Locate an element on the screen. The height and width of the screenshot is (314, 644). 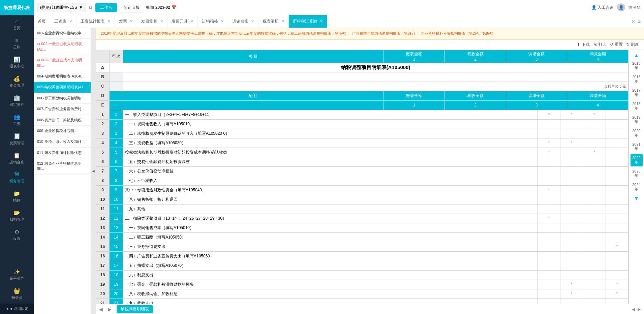
tab-payroll-stats: 工资统计报表✕ is located at coordinates (96, 22).